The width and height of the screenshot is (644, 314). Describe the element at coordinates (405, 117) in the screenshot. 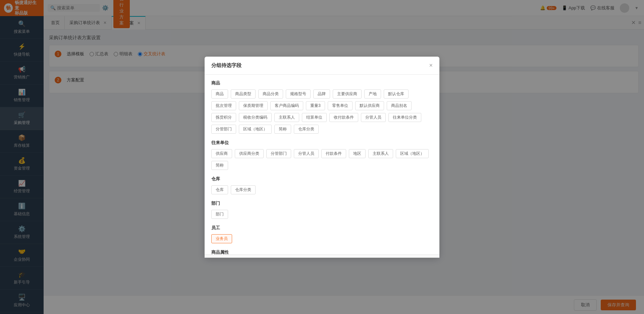

I see `field-tag-0-21: 往来单位分类` at that location.